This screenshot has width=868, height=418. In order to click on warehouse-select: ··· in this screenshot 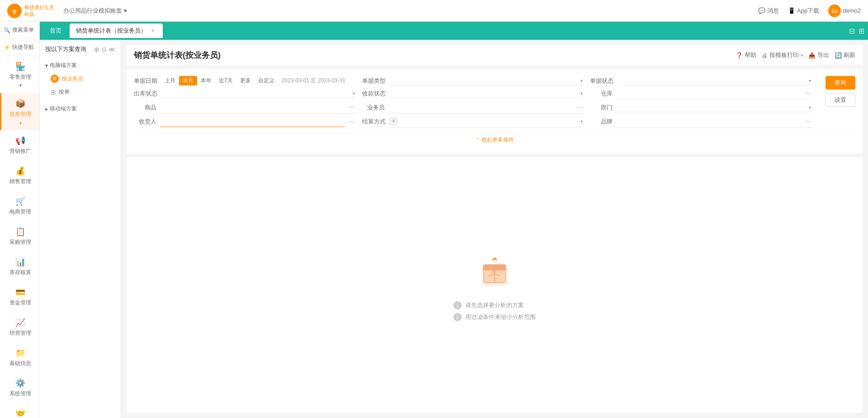, I will do `click(713, 93)`.